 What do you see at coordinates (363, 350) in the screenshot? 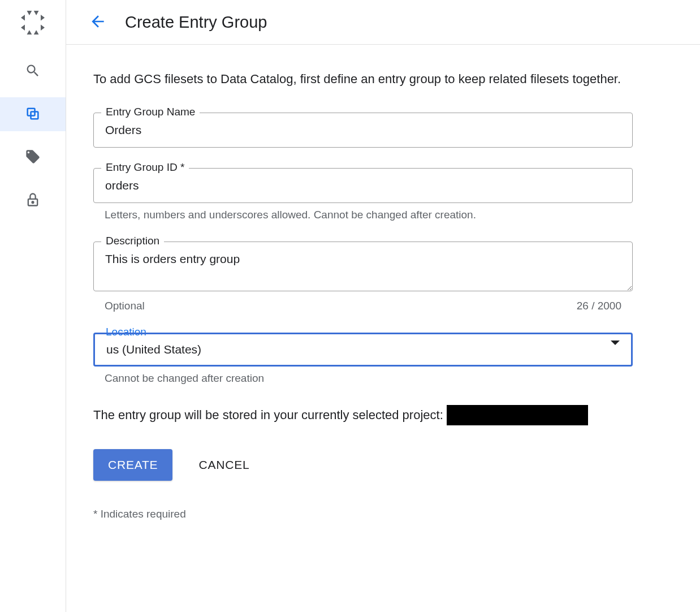
I see `location-select: us (United States)` at bounding box center [363, 350].